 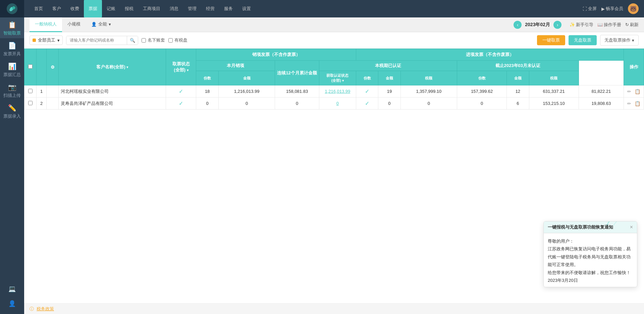 What do you see at coordinates (12, 69) in the screenshot?
I see `sidebar-item-piaojuhuizong: 📊 票据汇总` at bounding box center [12, 69].